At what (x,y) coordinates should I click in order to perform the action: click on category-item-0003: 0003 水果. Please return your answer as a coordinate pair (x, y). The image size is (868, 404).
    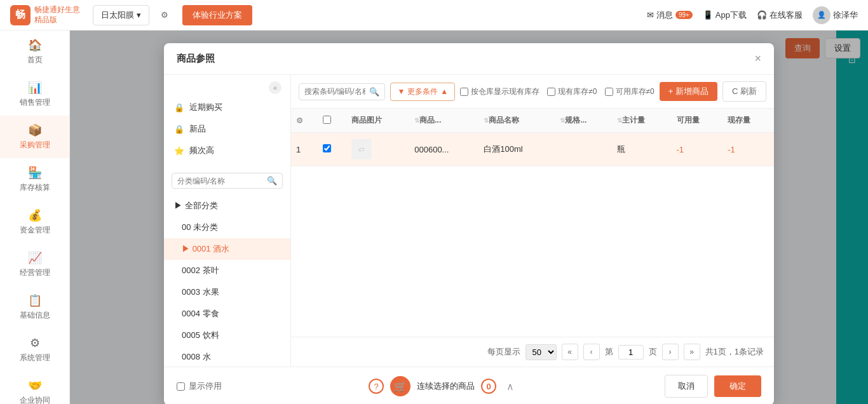
    Looking at the image, I should click on (227, 292).